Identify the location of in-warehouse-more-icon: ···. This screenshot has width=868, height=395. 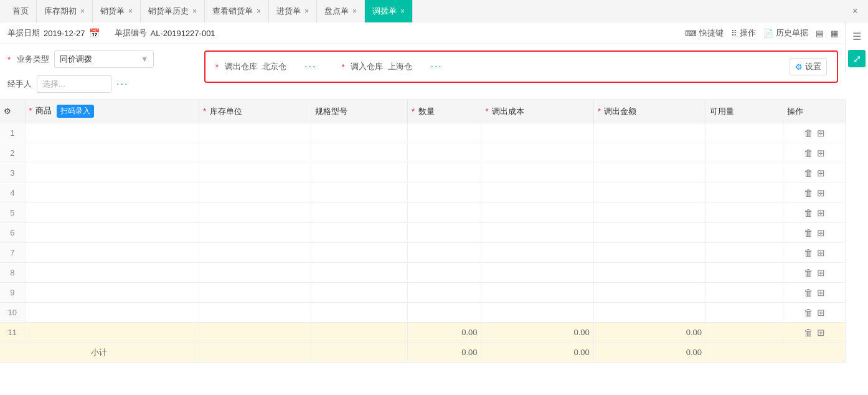
(436, 67).